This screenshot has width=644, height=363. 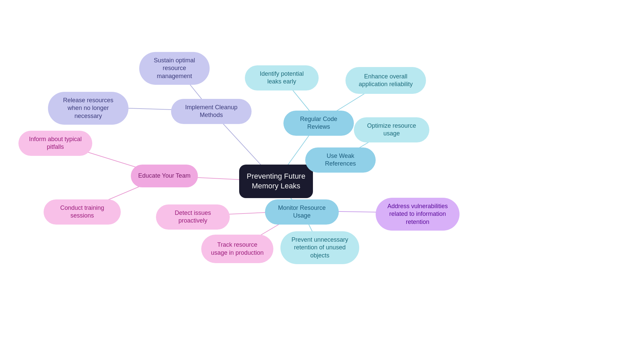 What do you see at coordinates (88, 108) in the screenshot?
I see `release-resources-node: Release resources when no longer necessa…` at bounding box center [88, 108].